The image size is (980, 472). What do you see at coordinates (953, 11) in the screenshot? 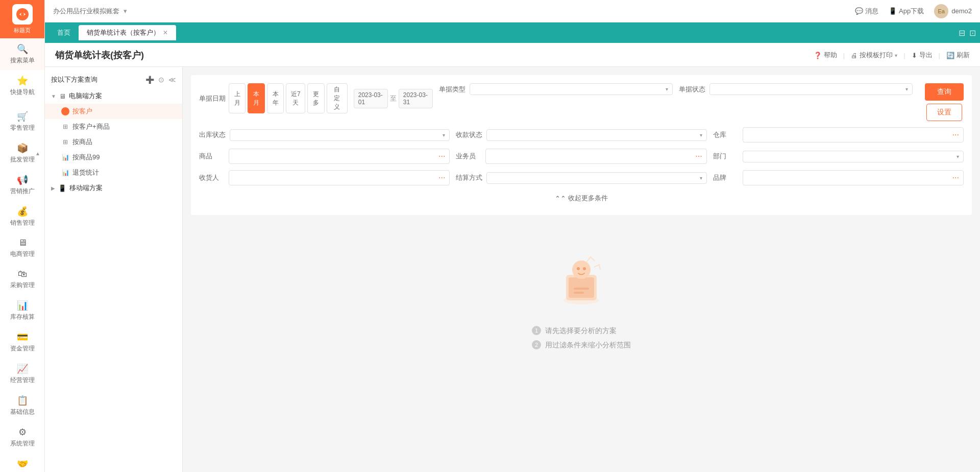
I see `user-profile-btn: Ea demo2` at bounding box center [953, 11].